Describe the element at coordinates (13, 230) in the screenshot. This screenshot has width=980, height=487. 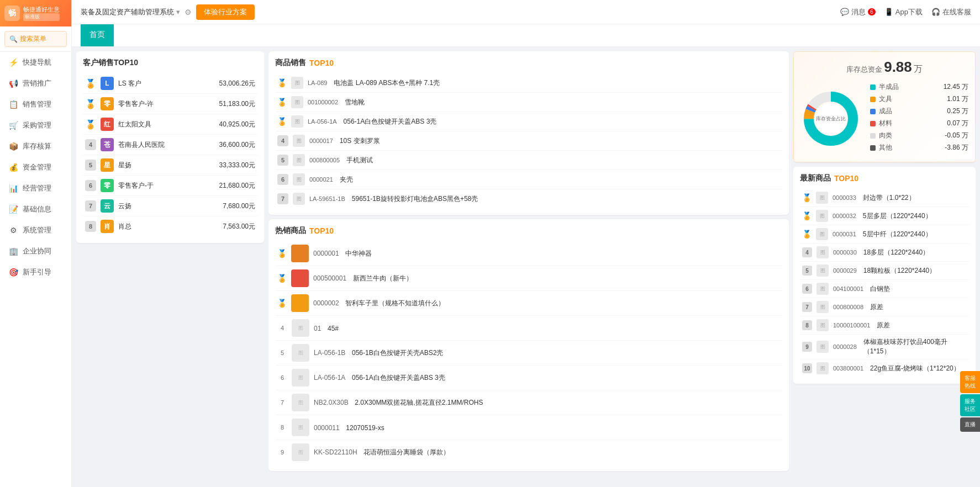
I see `system-icon: ⚙` at that location.